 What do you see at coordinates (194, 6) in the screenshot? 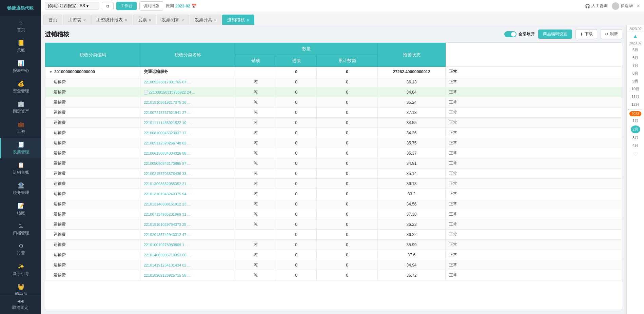
I see `calendar-icon: 📅` at bounding box center [194, 6].